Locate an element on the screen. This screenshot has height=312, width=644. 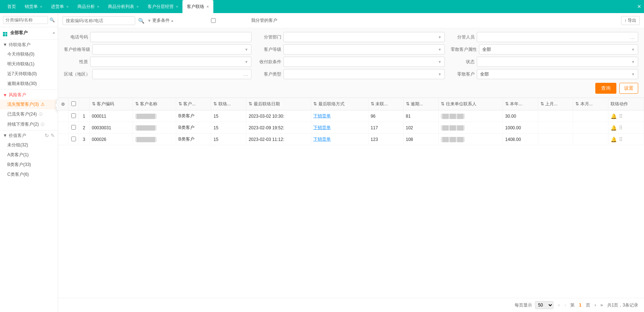
window-close-button: × is located at coordinates (639, 7).